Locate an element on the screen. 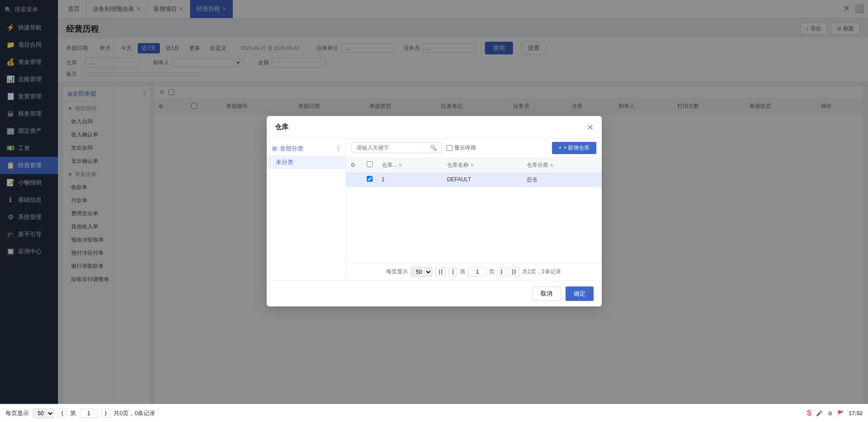 The width and height of the screenshot is (868, 422). modal-table-wrap: ⚙ 仓库... ⇅ 仓库名称 ⇅ 仓库分类 is located at coordinates (474, 210).